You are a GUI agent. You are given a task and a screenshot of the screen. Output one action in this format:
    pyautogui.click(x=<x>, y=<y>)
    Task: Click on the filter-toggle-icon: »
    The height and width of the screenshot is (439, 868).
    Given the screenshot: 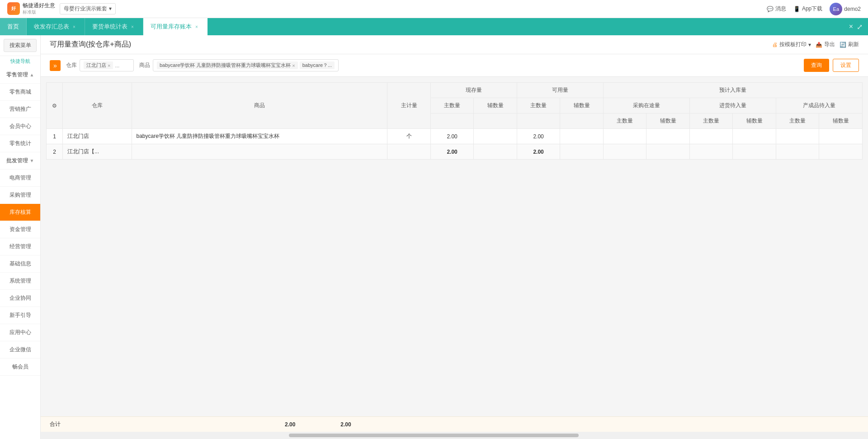 What is the action you would take?
    pyautogui.click(x=55, y=66)
    